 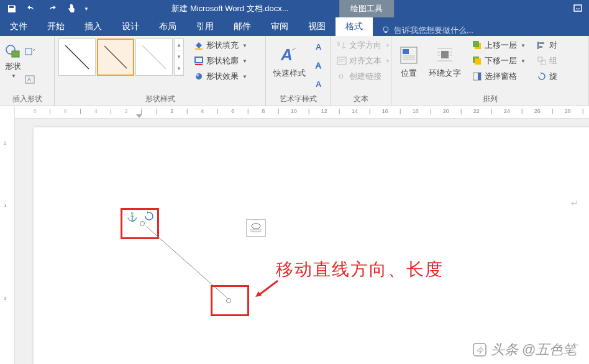 What do you see at coordinates (542, 76) in the screenshot?
I see `rotate-icon` at bounding box center [542, 76].